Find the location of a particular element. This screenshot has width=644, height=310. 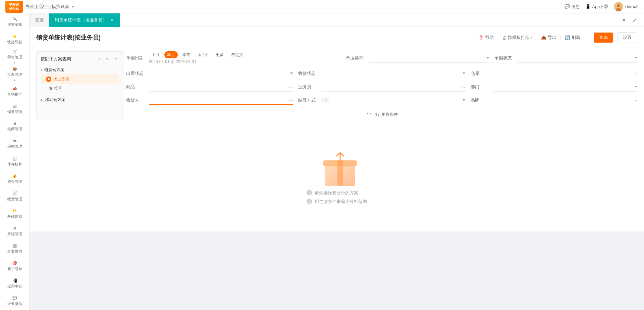

building-icon: 🏢 is located at coordinates (15, 246).